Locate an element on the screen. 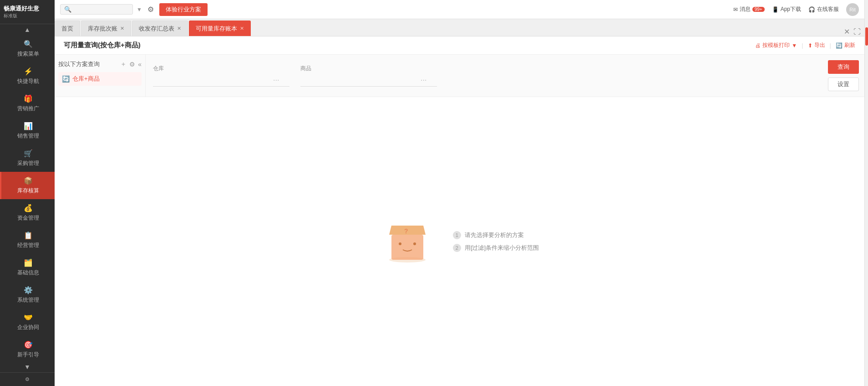 The image size is (868, 386). empty-tip-1: 1 请先选择要分析的方案 is located at coordinates (496, 235).